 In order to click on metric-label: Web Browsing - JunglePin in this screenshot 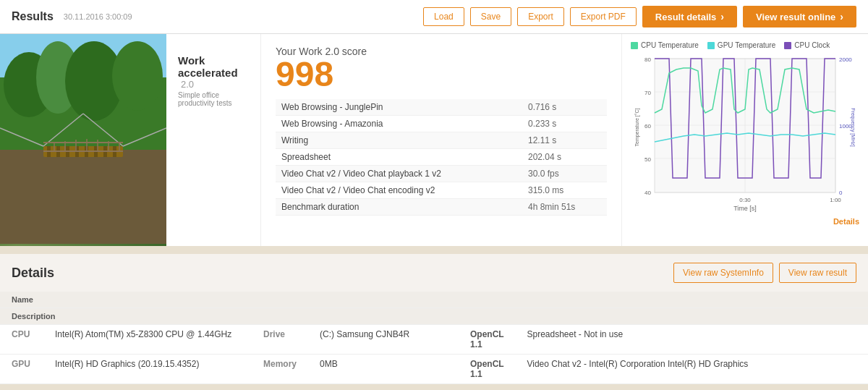, I will do `click(399, 107)`.